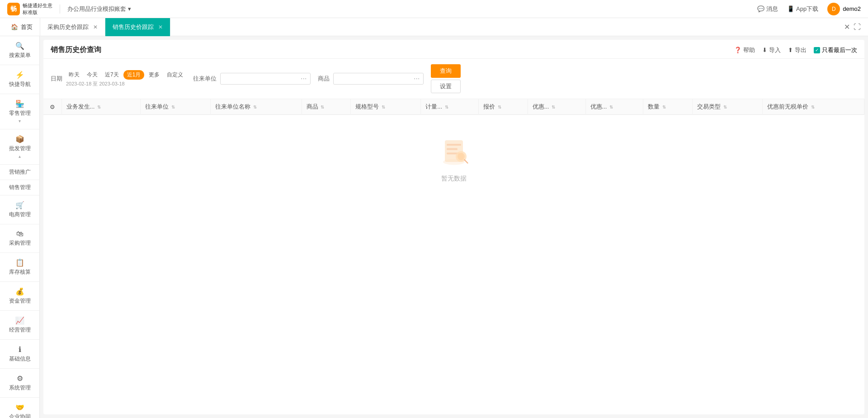 The height and width of the screenshot is (418, 868). I want to click on col-product: 商品 ⇅, so click(326, 107).